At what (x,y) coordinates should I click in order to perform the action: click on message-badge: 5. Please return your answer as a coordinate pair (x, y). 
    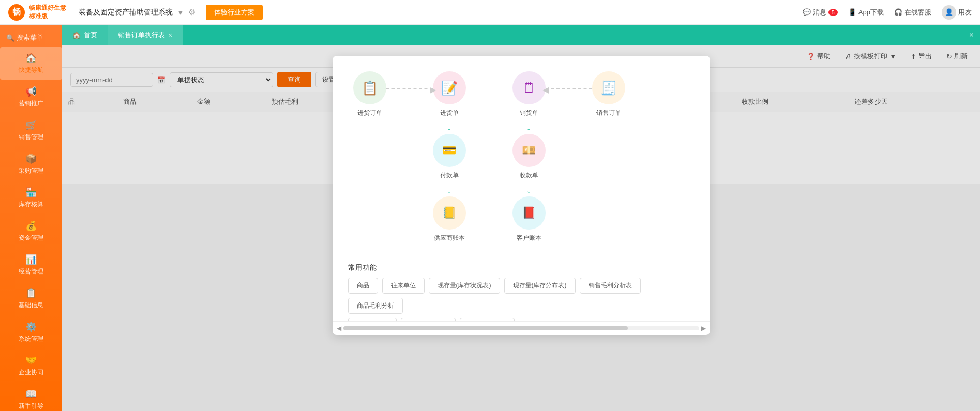
    Looking at the image, I should click on (833, 12).